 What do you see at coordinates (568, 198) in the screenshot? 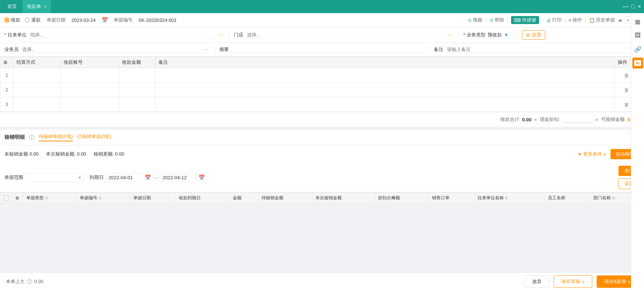
I see `th-staff: 员工名称` at bounding box center [568, 198].